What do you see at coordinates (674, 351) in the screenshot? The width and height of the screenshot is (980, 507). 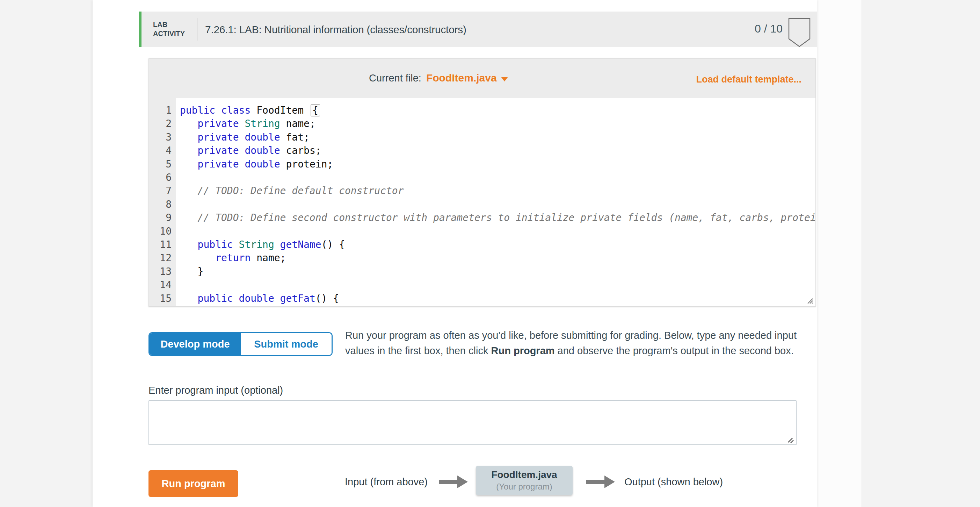 I see `instructions-part2: and observe the program's output in the …` at bounding box center [674, 351].